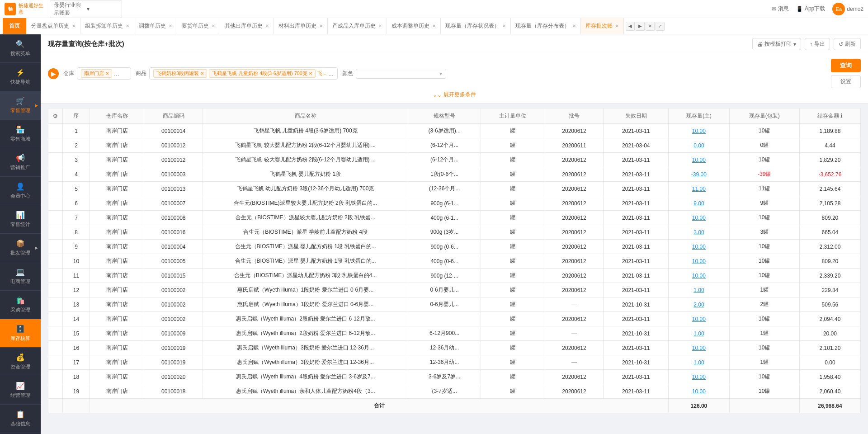 Image resolution: width=868 pixels, height=434 pixels. What do you see at coordinates (247, 26) in the screenshot?
I see `tab-other-out: 其他出库单历史 ✕` at bounding box center [247, 26].